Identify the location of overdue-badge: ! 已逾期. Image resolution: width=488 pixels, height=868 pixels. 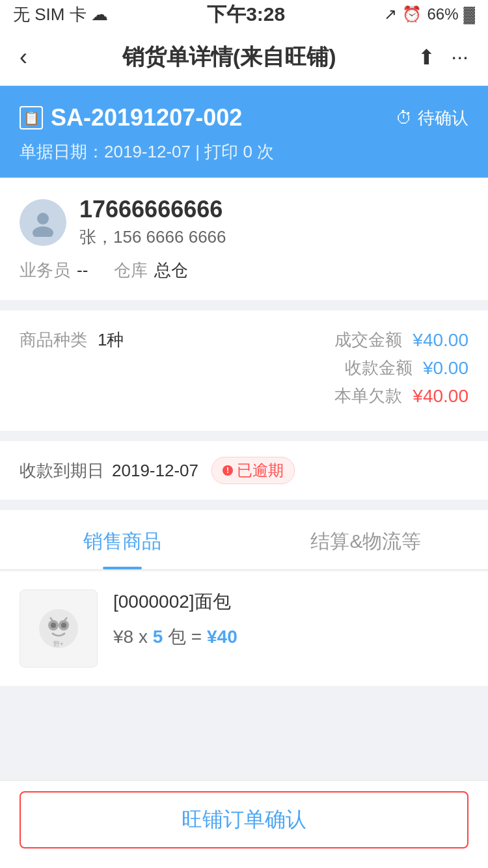
(253, 470).